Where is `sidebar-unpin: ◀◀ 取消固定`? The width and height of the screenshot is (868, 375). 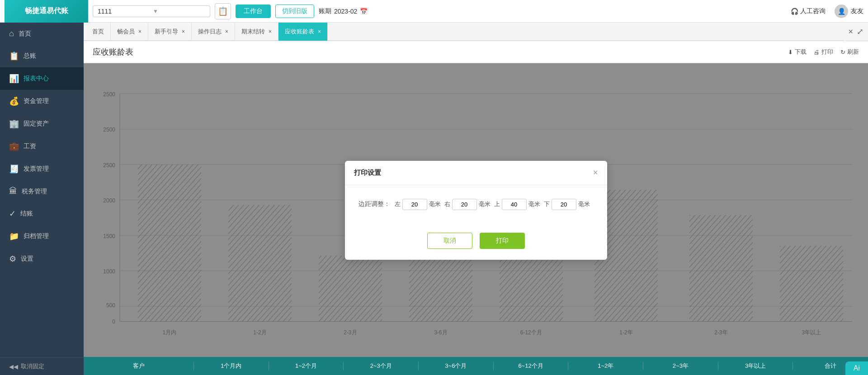 sidebar-unpin: ◀◀ 取消固定 is located at coordinates (42, 366).